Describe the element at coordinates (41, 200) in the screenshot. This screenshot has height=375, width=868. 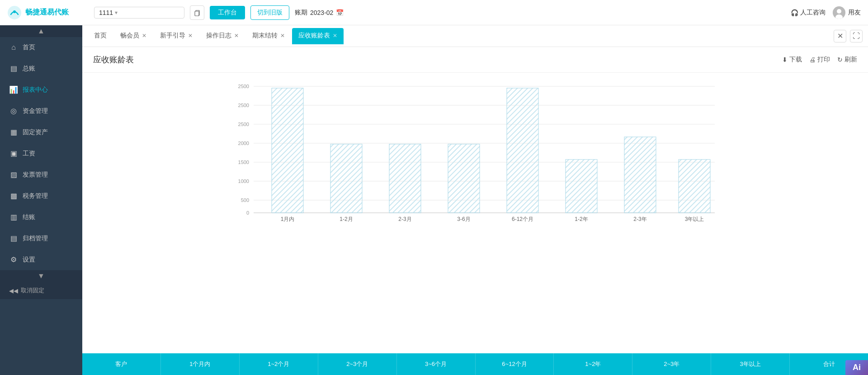
I see `sidebar: ▲ ⌂ 首页 ▤ 总账 📊 报表中心 ◎ 资金管理 ▦ 固定资产 ▣ 工资 ▨ …` at that location.